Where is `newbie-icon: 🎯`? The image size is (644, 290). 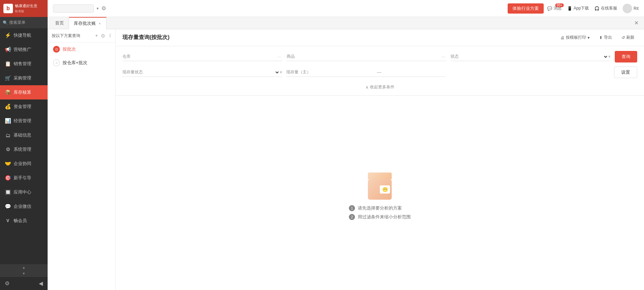 newbie-icon: 🎯 is located at coordinates (8, 178).